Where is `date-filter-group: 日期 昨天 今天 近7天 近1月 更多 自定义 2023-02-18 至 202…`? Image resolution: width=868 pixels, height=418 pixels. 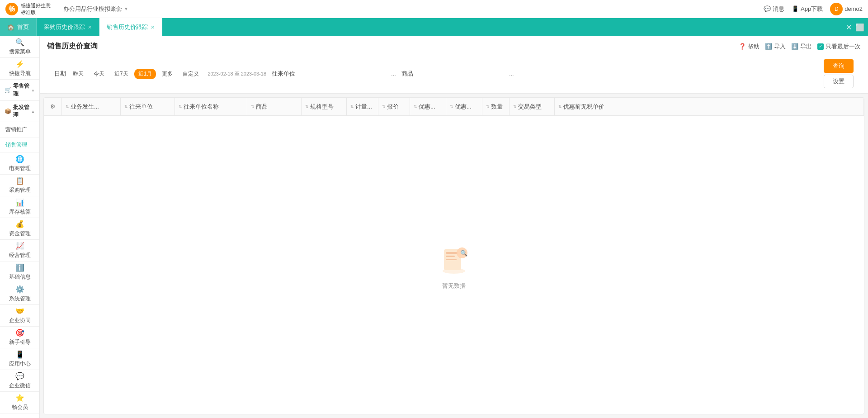
date-filter-group: 日期 昨天 今天 近7天 近1月 更多 自定义 2023-02-18 至 202… is located at coordinates (160, 74).